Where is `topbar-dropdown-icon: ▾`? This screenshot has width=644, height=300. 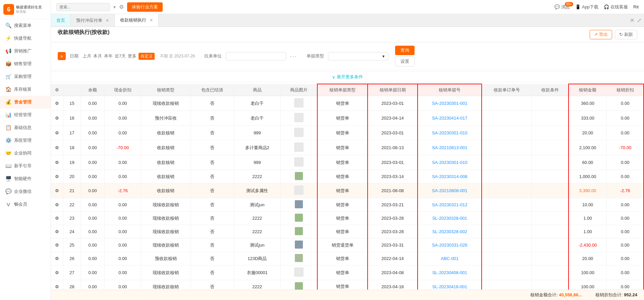 topbar-dropdown-icon: ▾ is located at coordinates (115, 7).